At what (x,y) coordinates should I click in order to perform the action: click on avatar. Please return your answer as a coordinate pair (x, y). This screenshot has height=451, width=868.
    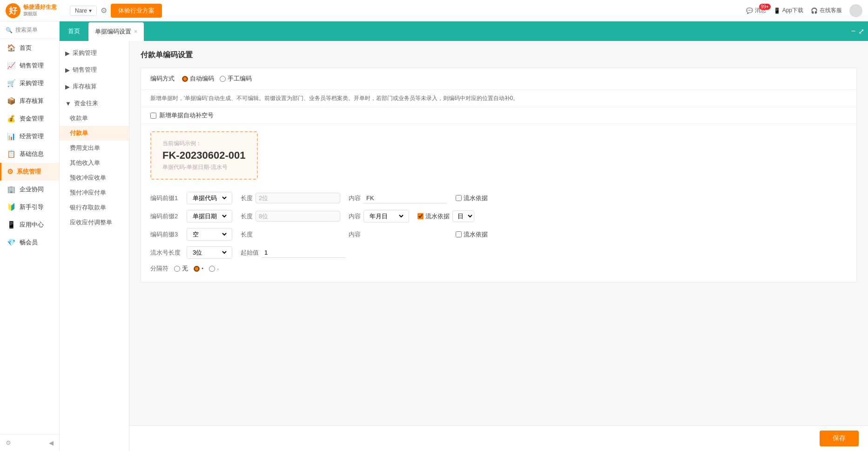
    Looking at the image, I should click on (856, 11).